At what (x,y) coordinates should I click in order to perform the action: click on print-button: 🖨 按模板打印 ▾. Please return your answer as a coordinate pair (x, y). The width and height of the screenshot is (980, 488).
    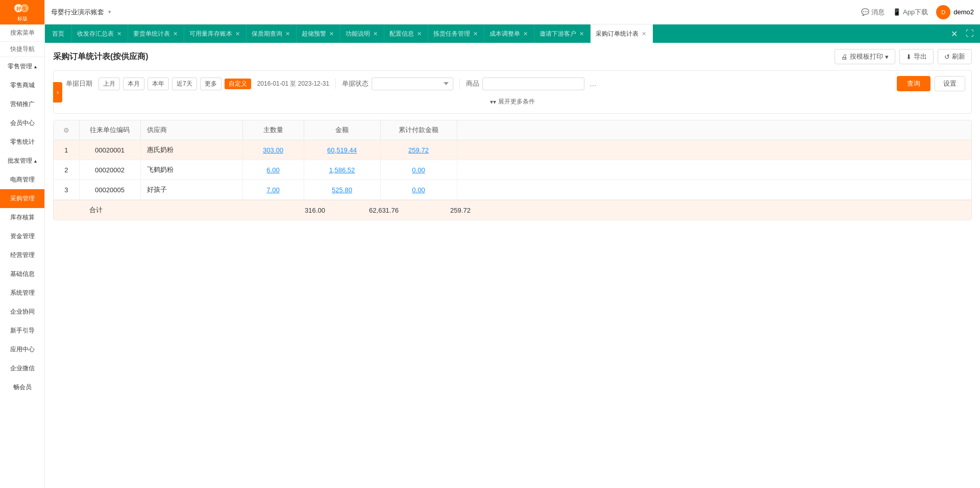
    Looking at the image, I should click on (865, 57).